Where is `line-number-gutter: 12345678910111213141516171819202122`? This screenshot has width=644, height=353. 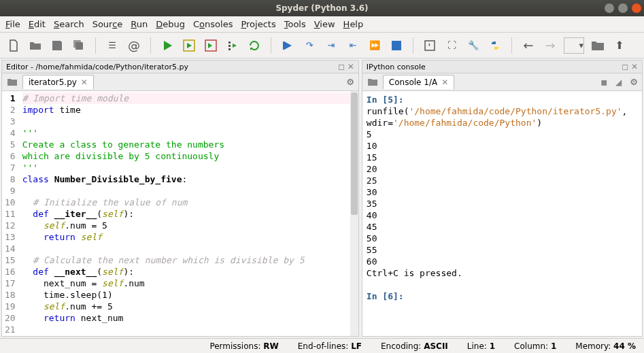 line-number-gutter: 12345678910111213141516171819202122 is located at coordinates (11, 214).